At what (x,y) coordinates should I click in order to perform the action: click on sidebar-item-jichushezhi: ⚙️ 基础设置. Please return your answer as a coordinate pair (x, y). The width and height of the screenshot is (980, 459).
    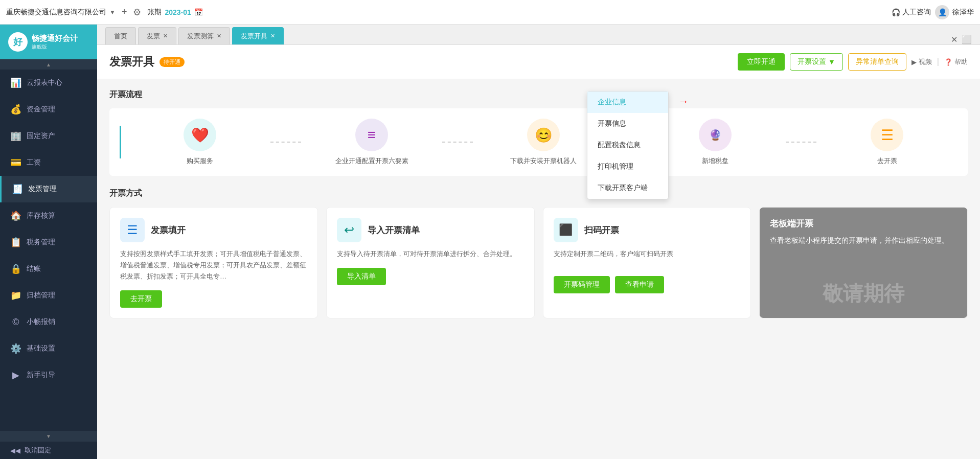
    Looking at the image, I should click on (49, 349).